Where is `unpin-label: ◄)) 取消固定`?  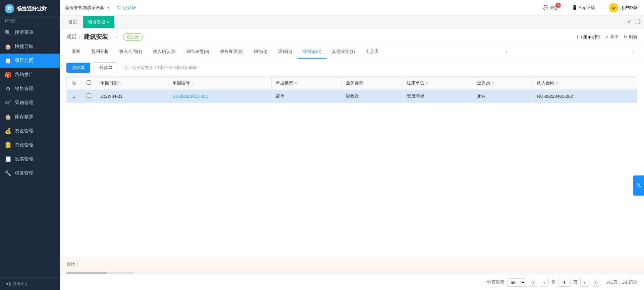
unpin-label: ◄)) 取消固定 is located at coordinates (17, 284).